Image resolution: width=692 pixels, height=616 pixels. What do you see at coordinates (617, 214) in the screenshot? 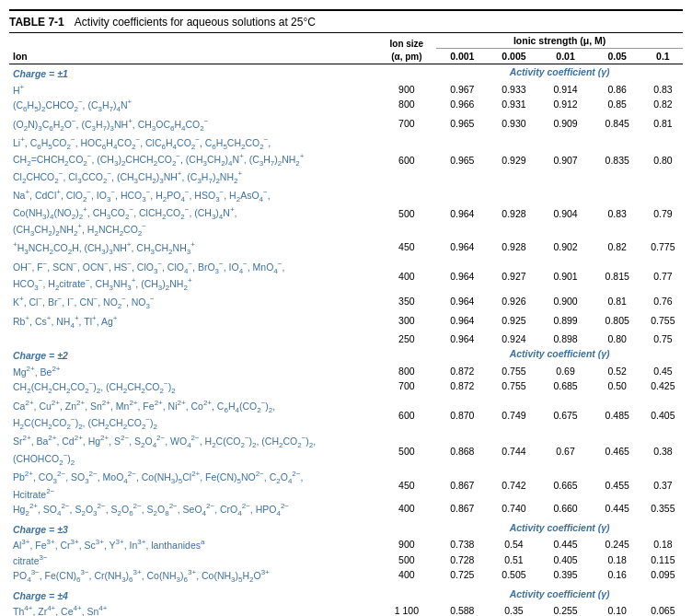
I see `val-4: 0.83` at bounding box center [617, 214].